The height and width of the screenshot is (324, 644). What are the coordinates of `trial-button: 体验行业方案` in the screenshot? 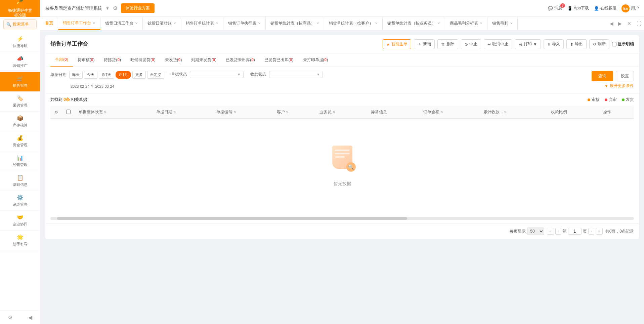 It's located at (138, 8).